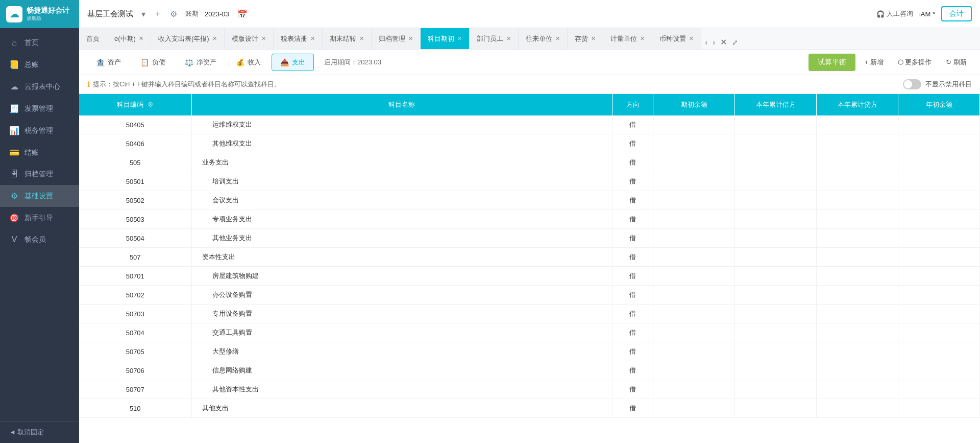 Image resolution: width=980 pixels, height=443 pixels. I want to click on account-btn: 会计, so click(957, 14).